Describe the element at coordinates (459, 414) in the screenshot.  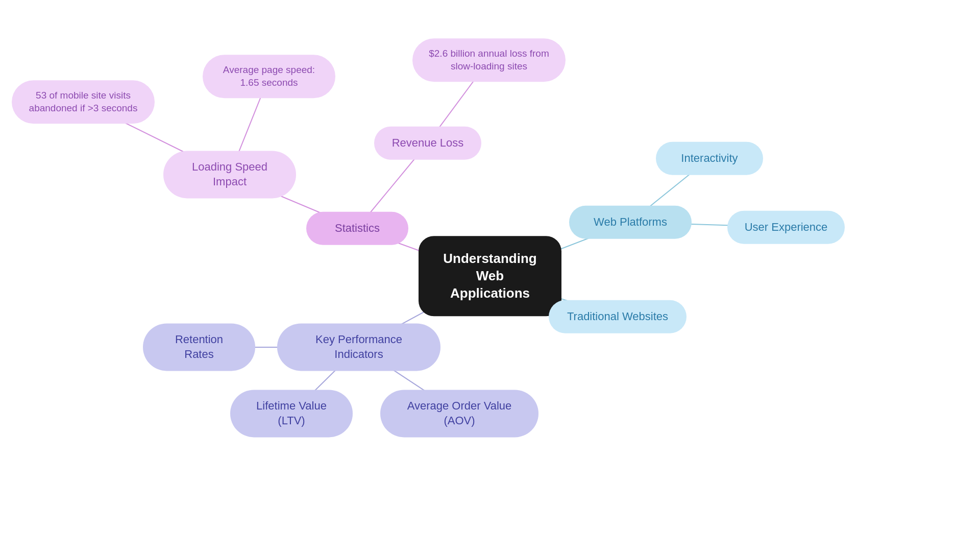
I see `aov-node: Average Order Value (AOV)` at that location.